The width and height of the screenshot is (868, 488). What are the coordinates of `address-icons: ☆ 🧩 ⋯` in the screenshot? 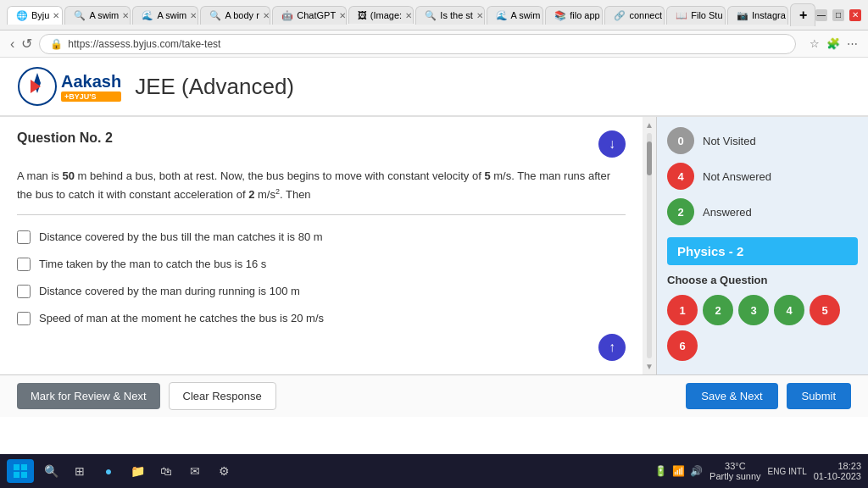 It's located at (834, 44).